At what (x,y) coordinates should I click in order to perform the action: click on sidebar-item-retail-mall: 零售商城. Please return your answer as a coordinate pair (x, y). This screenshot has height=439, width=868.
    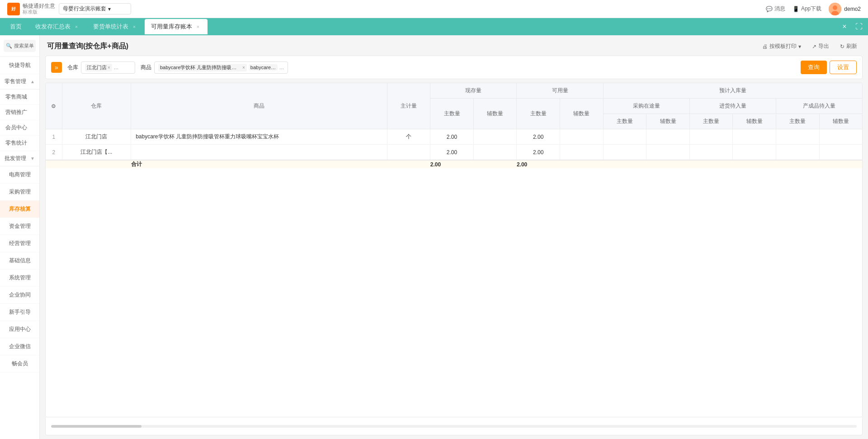
    Looking at the image, I should click on (20, 97).